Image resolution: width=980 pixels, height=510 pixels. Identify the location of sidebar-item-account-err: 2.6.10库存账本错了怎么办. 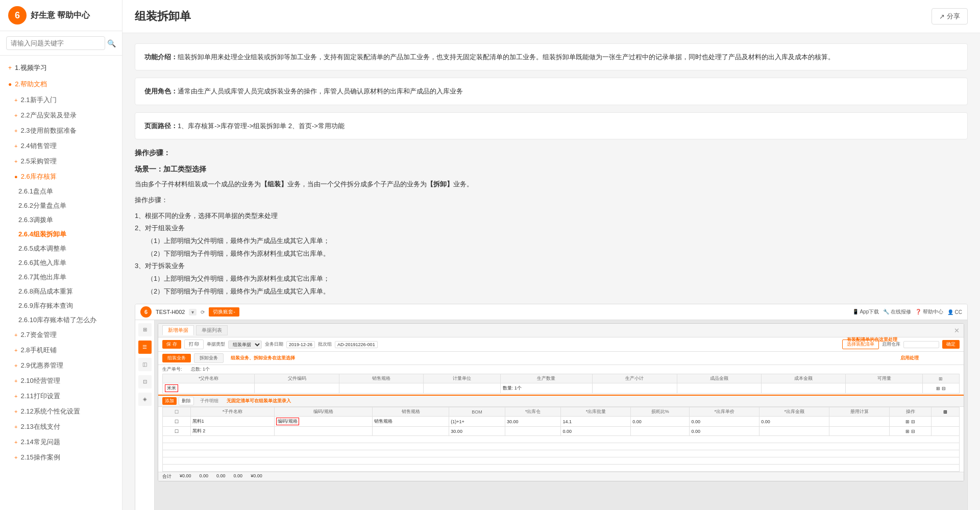
(61, 320).